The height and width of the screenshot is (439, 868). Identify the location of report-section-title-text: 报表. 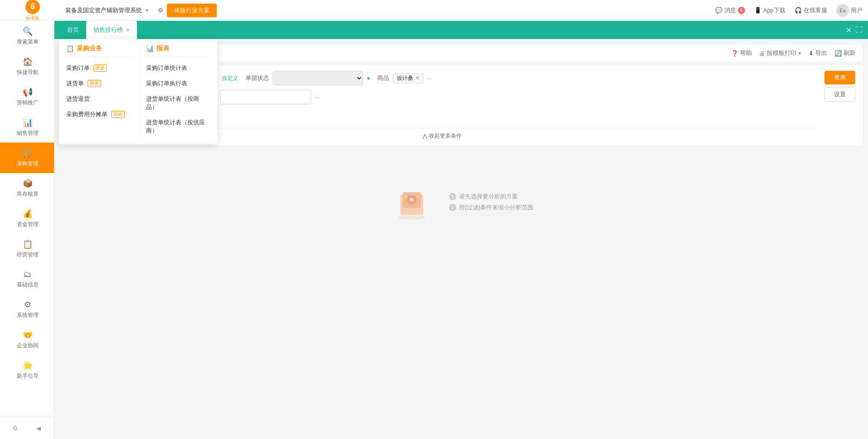
(163, 49).